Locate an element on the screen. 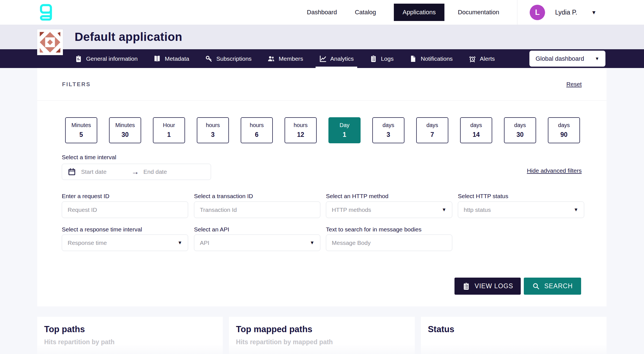  book-icon is located at coordinates (157, 59).